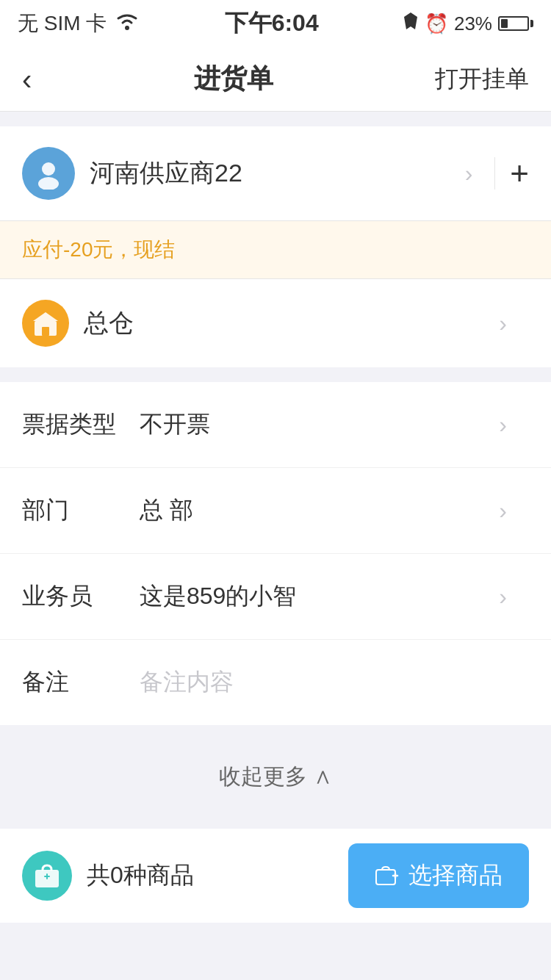 The image size is (551, 980). What do you see at coordinates (276, 79) in the screenshot?
I see `nav-bar: ‹ 进货单 打开挂单` at bounding box center [276, 79].